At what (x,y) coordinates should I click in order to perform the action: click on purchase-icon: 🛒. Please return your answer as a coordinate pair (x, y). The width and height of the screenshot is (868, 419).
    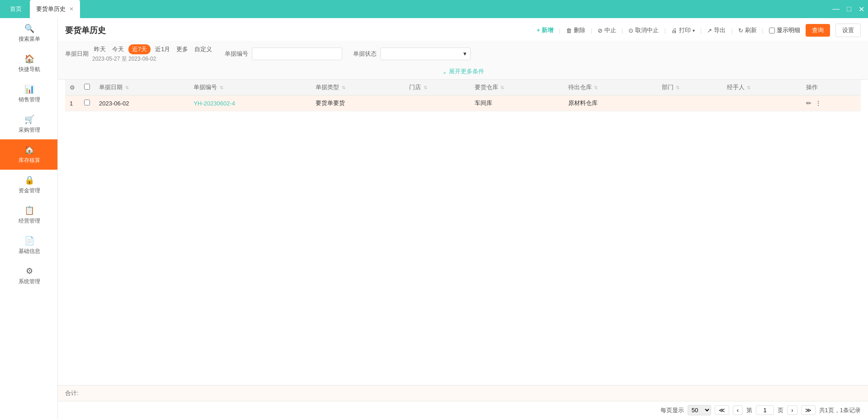
    Looking at the image, I should click on (29, 119).